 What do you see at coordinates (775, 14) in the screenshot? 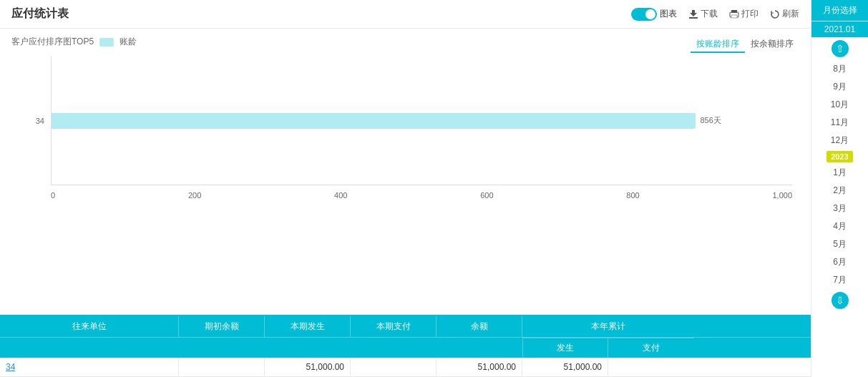
I see `refresh-icon` at bounding box center [775, 14].